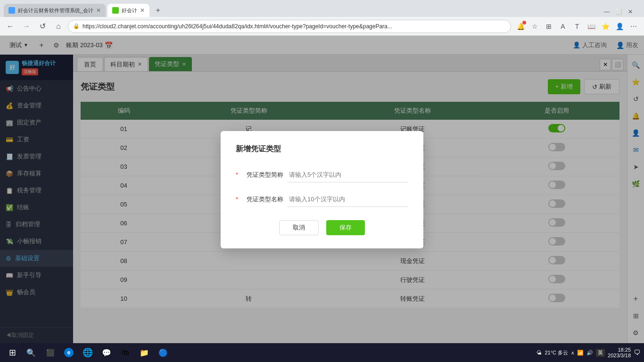  Describe the element at coordinates (619, 26) in the screenshot. I see `ext-profile: 👤` at that location.